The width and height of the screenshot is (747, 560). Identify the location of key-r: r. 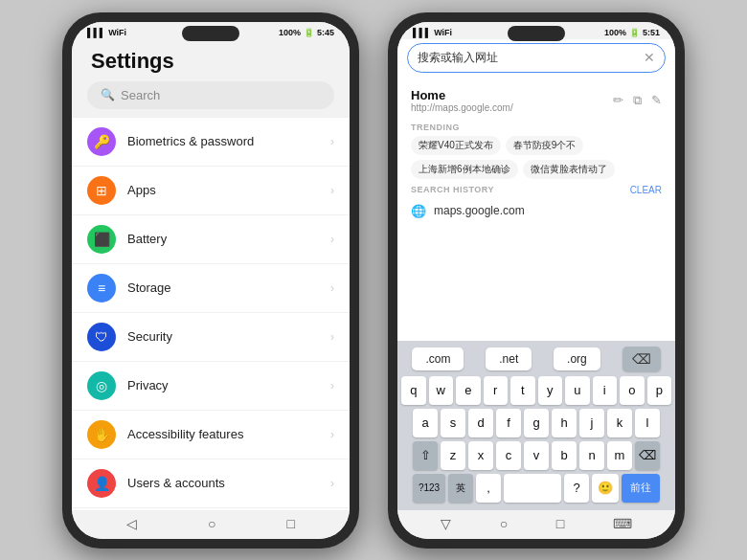
(496, 391).